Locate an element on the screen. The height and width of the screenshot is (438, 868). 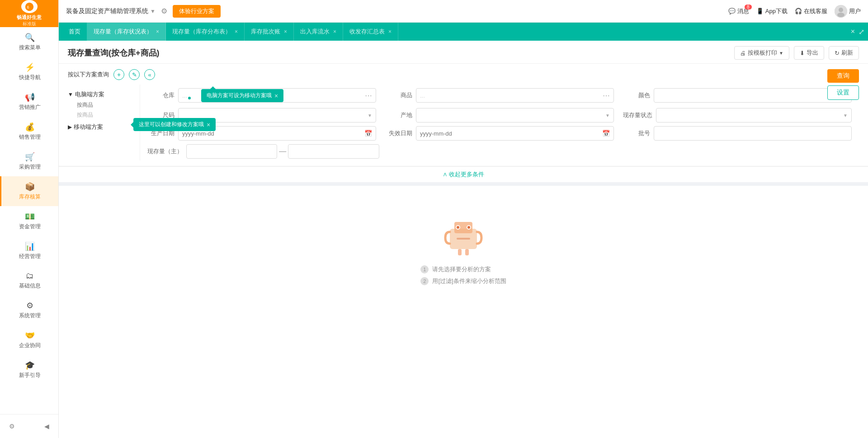
collapse-sidebar-btn: ◀ is located at coordinates (47, 426).